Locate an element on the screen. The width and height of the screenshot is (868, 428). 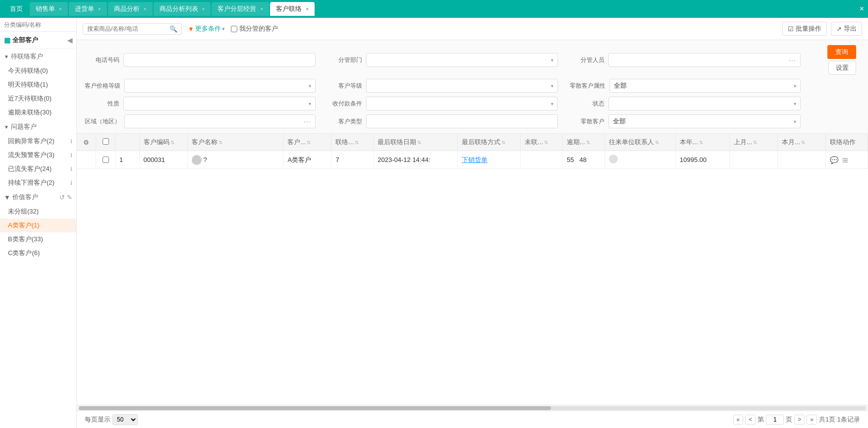
setting-button: 设置 is located at coordinates (842, 68).